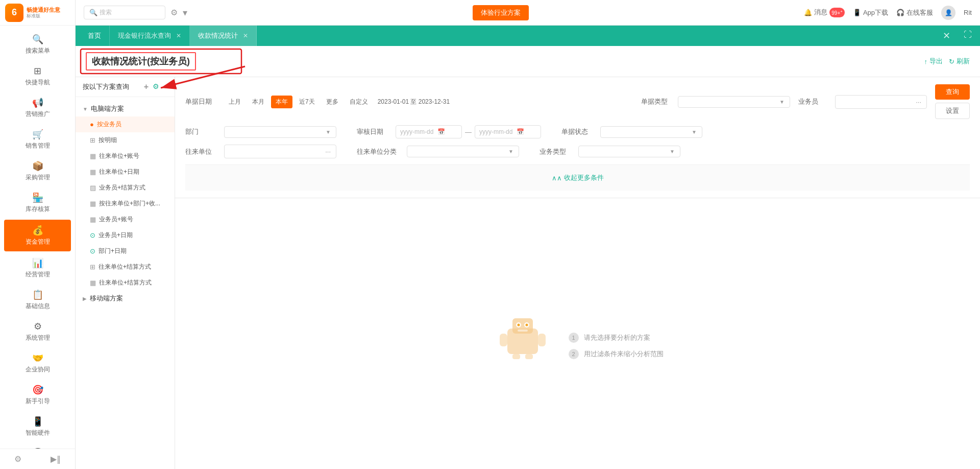 The width and height of the screenshot is (980, 469). I want to click on sidebar-item-enterprise: 🤝 企业协同, so click(38, 363).